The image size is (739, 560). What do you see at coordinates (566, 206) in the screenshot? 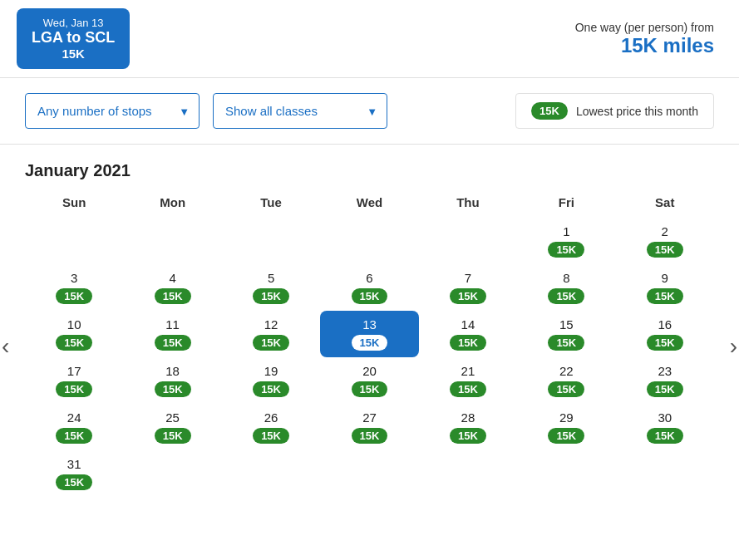
I see `cal-day-header: Fri` at bounding box center [566, 206].